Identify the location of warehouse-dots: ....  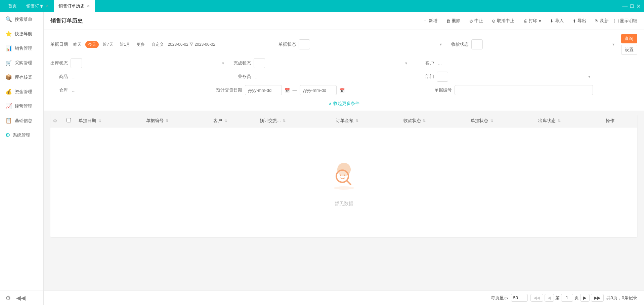
(74, 90).